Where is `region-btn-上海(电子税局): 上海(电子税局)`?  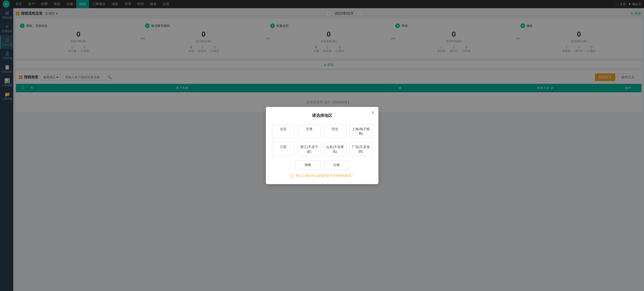 region-btn-上海(电子税局): 上海(电子税局) is located at coordinates (361, 131).